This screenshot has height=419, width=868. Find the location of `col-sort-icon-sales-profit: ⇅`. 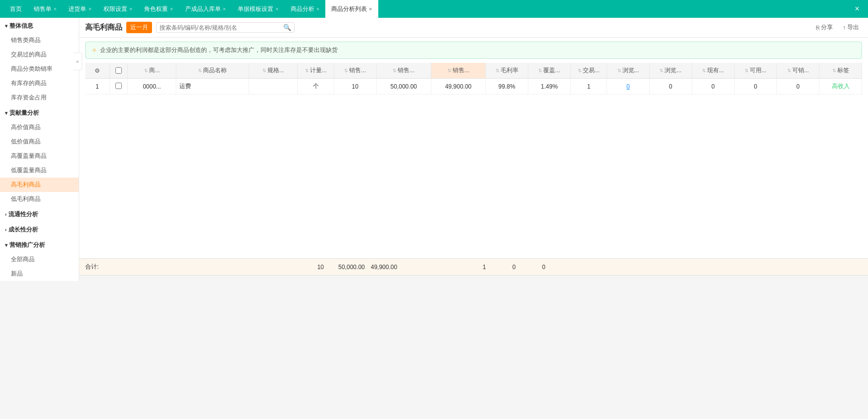

col-sort-icon-sales-profit: ⇅ is located at coordinates (450, 71).